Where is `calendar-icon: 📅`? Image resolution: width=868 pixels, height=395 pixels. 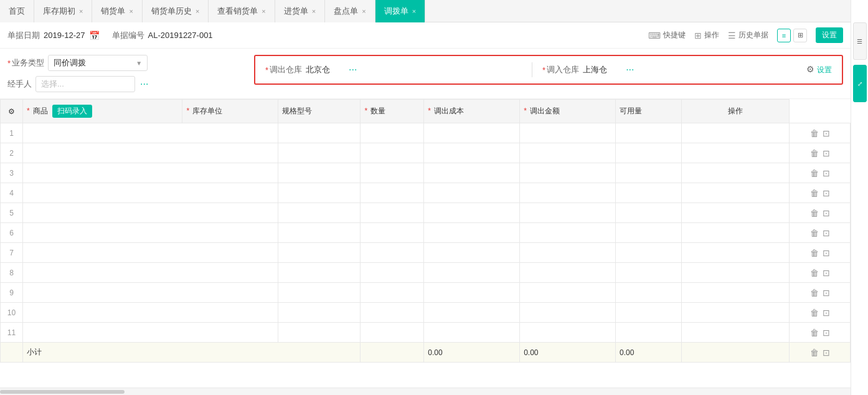
calendar-icon: 📅 is located at coordinates (95, 36).